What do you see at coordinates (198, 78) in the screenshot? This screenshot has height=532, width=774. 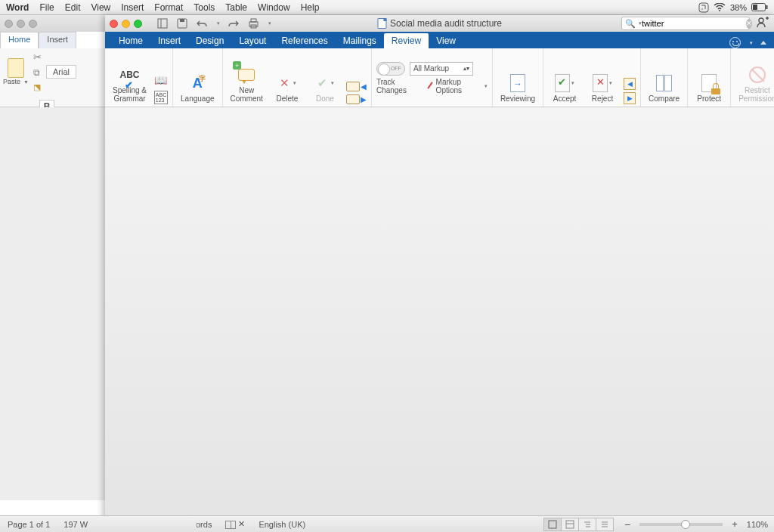 I see `language-button: Language` at bounding box center [198, 78].